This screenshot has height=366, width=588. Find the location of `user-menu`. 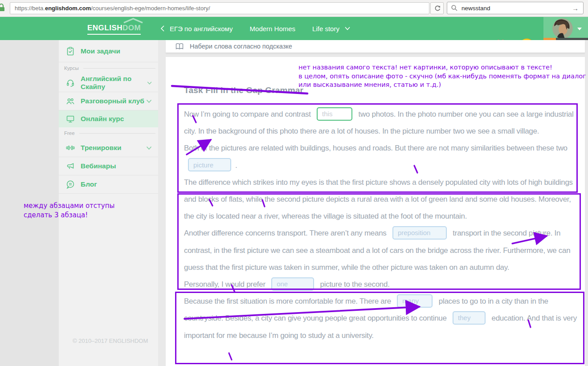

user-menu is located at coordinates (566, 28).